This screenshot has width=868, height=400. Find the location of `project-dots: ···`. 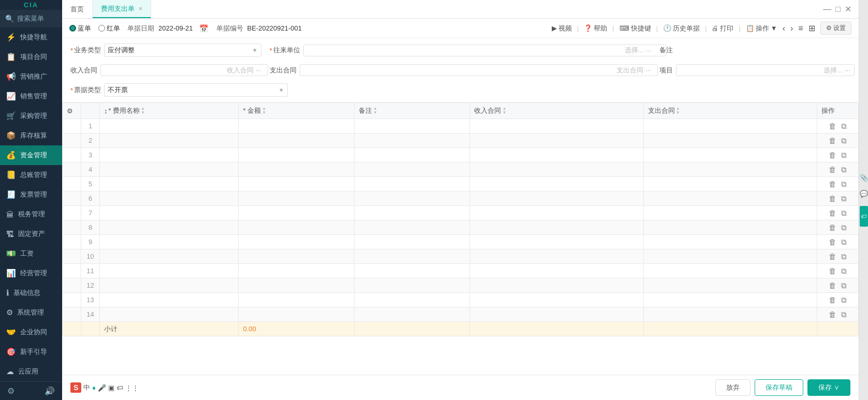

project-dots: ··· is located at coordinates (848, 70).